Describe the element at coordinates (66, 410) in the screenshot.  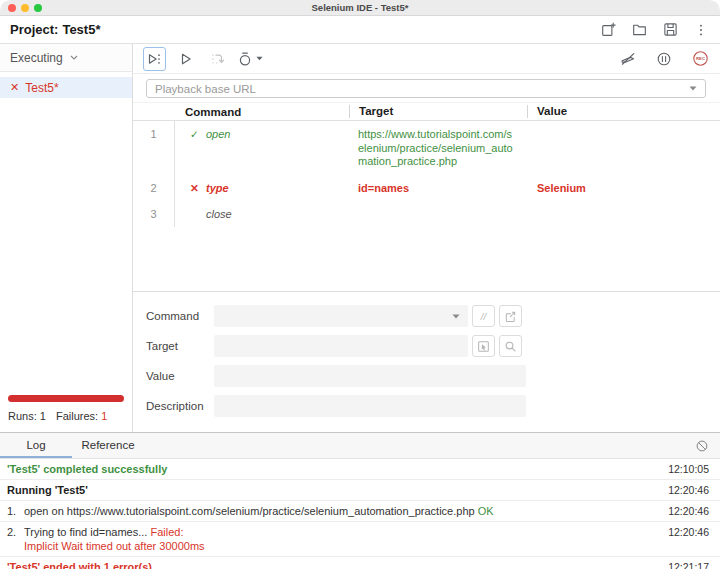
I see `run-summary: Runs: 1 Failures: 1` at that location.